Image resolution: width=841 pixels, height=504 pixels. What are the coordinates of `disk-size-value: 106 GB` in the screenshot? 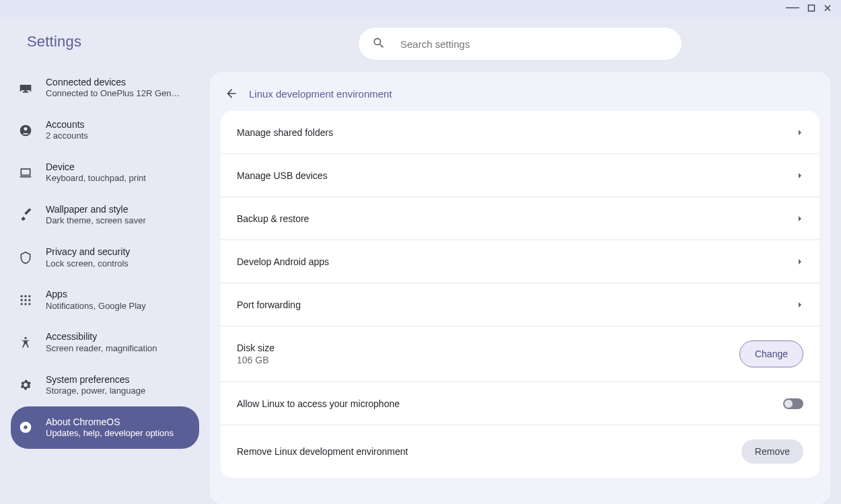 It's located at (256, 360).